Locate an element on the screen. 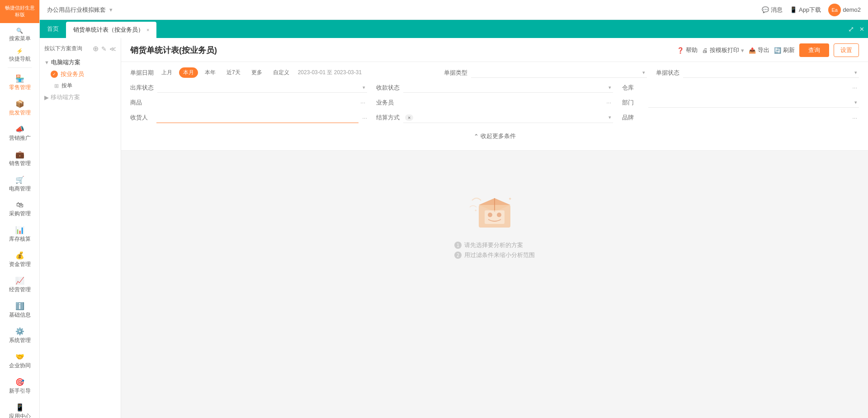 Image resolution: width=868 pixels, height=418 pixels. filter-brand: 品牌 ··· is located at coordinates (741, 118).